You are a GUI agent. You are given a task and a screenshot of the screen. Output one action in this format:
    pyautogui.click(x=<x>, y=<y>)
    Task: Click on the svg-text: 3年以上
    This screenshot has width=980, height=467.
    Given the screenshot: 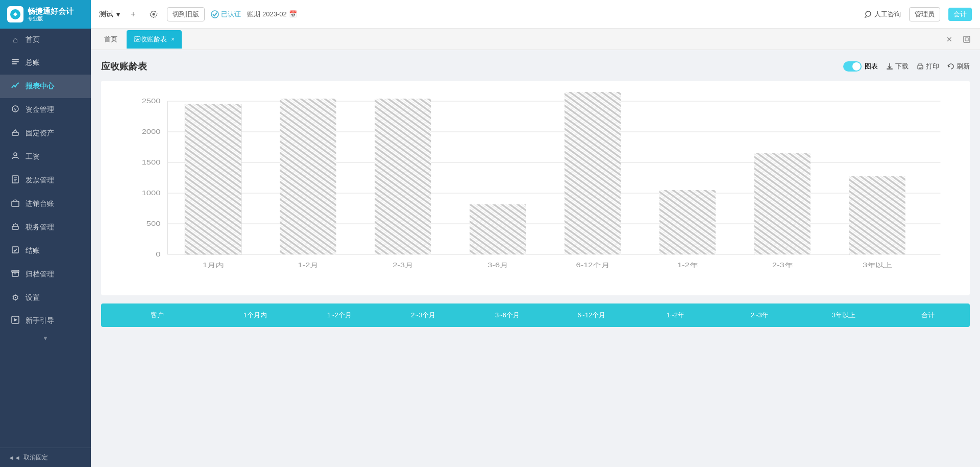 What is the action you would take?
    pyautogui.click(x=877, y=265)
    